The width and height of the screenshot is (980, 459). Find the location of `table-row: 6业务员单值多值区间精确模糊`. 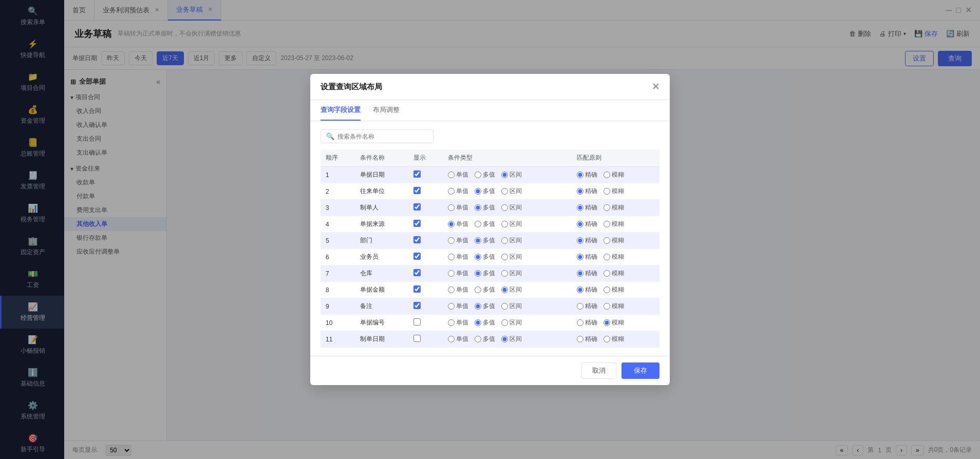

table-row: 6业务员单值多值区间精确模糊 is located at coordinates (490, 257).